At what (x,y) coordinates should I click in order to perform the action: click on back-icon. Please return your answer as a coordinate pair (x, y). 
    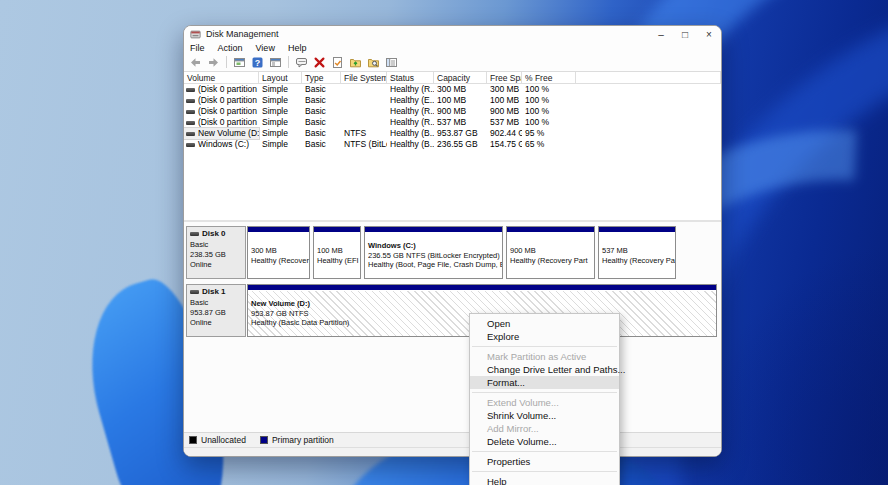
    Looking at the image, I should click on (196, 62).